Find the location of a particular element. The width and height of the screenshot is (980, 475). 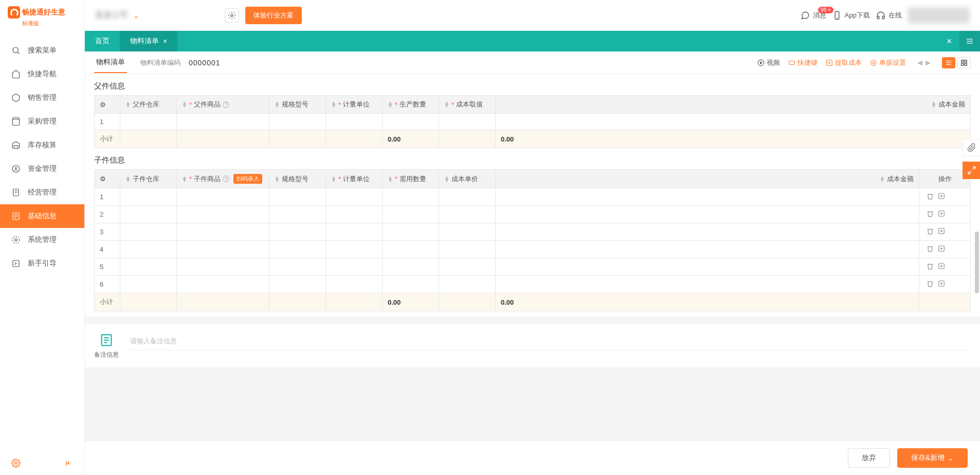

user-avatar is located at coordinates (939, 15).